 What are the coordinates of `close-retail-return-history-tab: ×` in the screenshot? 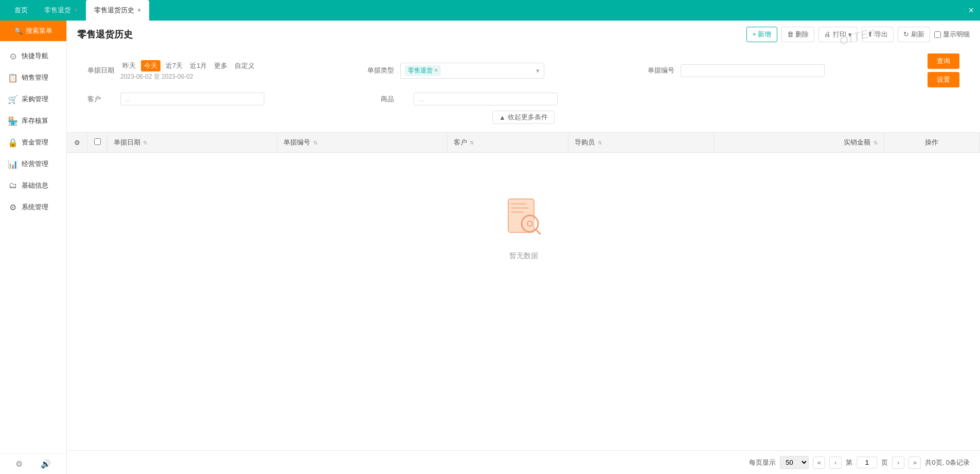 It's located at (139, 10).